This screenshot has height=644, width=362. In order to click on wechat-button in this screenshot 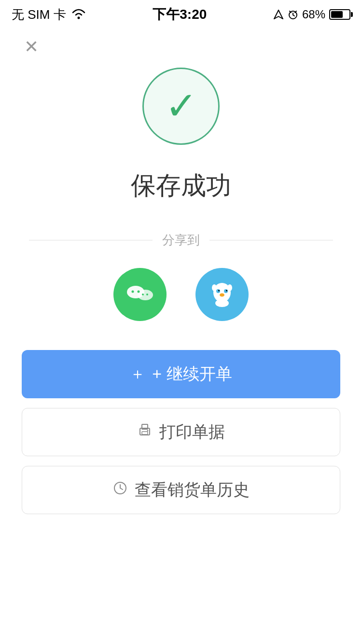, I will do `click(140, 294)`.